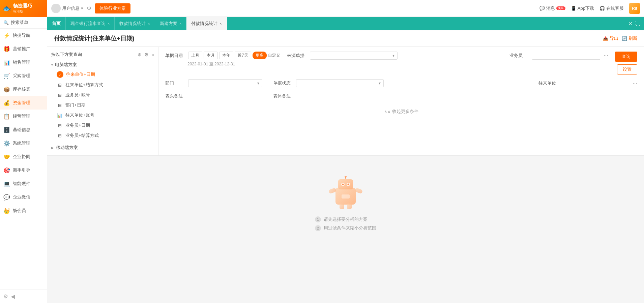  Describe the element at coordinates (135, 24) in the screenshot. I see `tab-collection-stats: 收款情况统计 ×` at that location.